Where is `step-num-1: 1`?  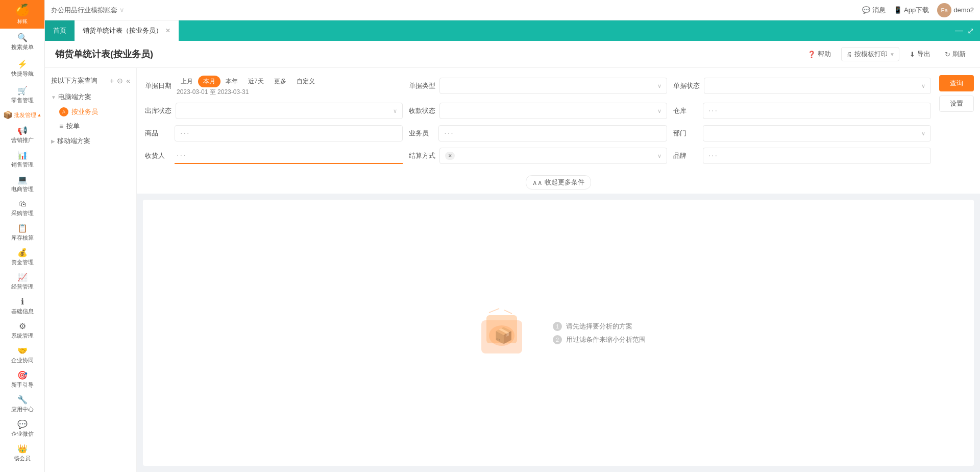 step-num-1: 1 is located at coordinates (557, 326).